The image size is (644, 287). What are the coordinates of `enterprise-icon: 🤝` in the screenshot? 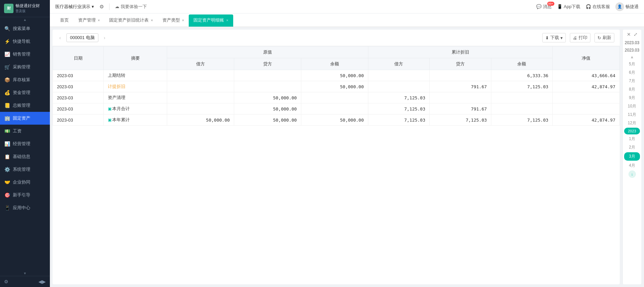 It's located at (7, 182).